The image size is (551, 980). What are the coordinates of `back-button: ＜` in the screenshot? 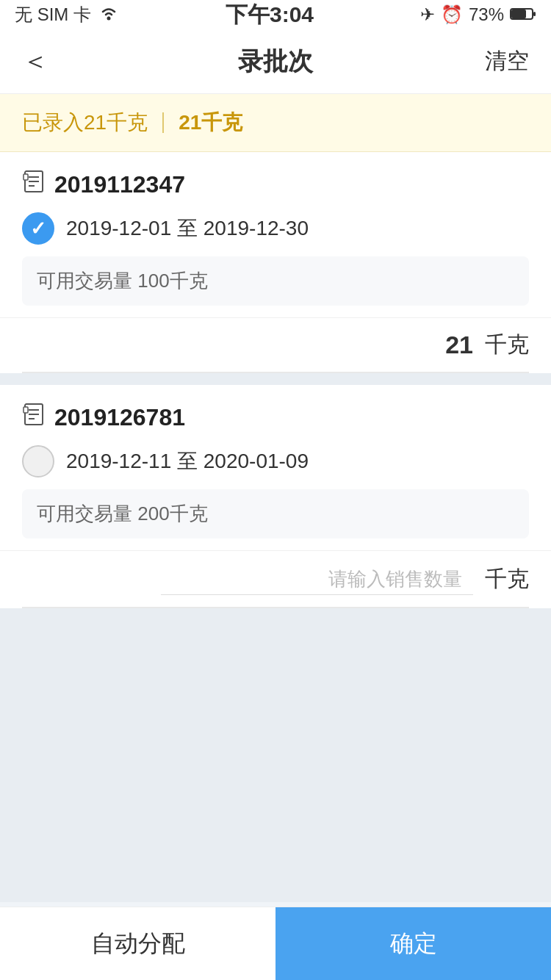 It's located at (44, 62).